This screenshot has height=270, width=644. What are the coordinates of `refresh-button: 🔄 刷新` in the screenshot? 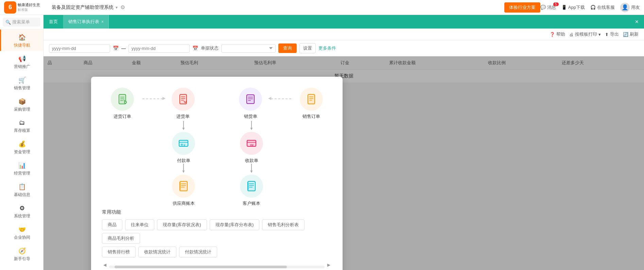 It's located at (631, 34).